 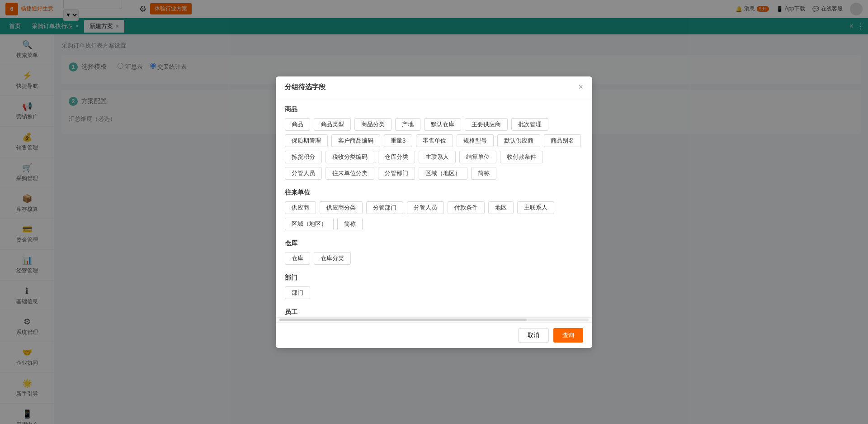 I want to click on field-tag-retail-unit: 零售单位, so click(x=434, y=141).